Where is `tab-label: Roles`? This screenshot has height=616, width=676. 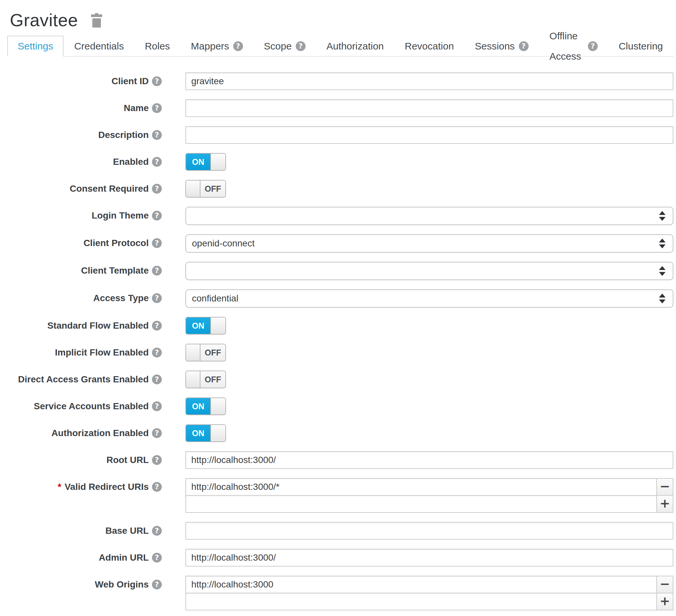 tab-label: Roles is located at coordinates (158, 46).